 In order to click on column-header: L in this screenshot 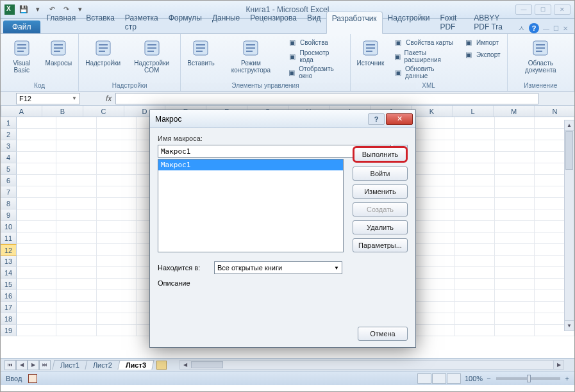, I will do `click(473, 111)`.